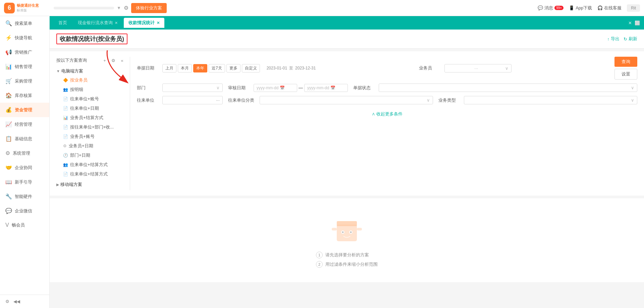 The width and height of the screenshot is (644, 308). What do you see at coordinates (626, 62) in the screenshot?
I see `query-button: 查询` at bounding box center [626, 62].